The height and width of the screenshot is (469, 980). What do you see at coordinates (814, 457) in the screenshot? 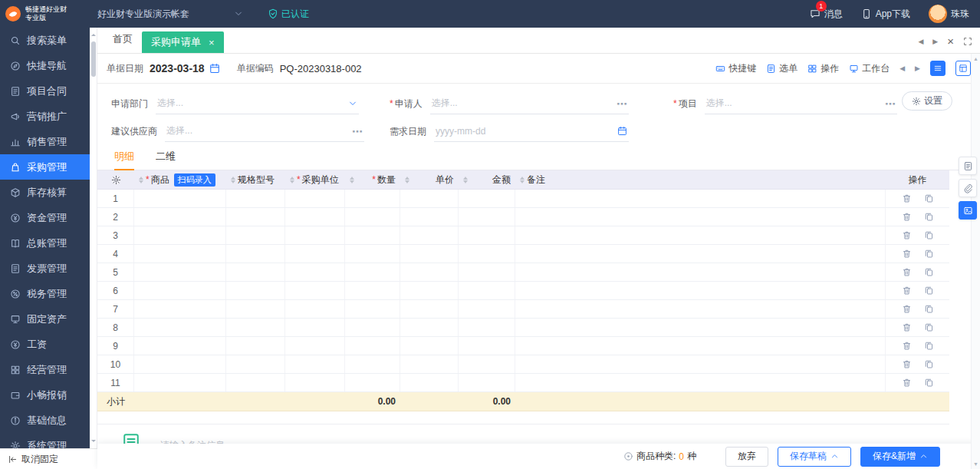
I see `save-draft-button: 保存草稿` at bounding box center [814, 457].